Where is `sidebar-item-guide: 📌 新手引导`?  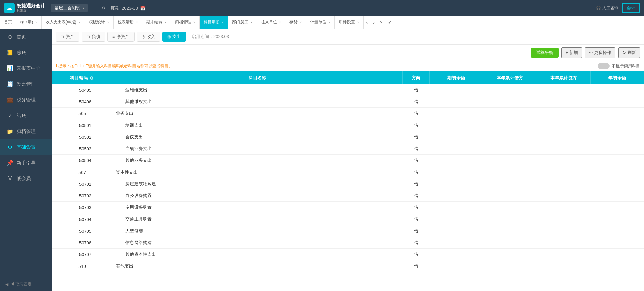
sidebar-item-guide: 📌 新手引导 is located at coordinates (26, 163).